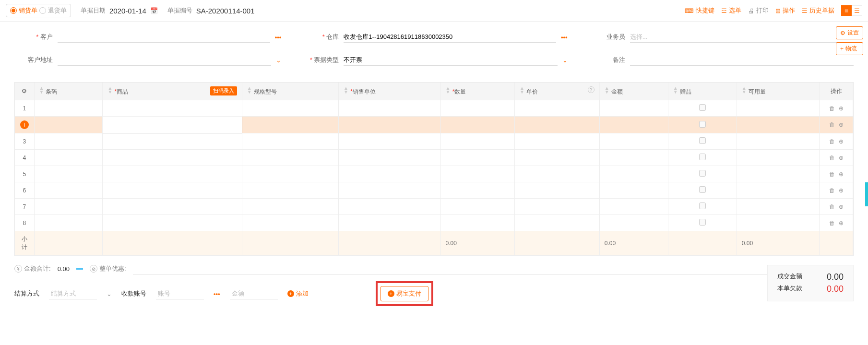 The image size is (868, 345). Describe the element at coordinates (24, 91) in the screenshot. I see `table-settings-button: ⚙` at that location.